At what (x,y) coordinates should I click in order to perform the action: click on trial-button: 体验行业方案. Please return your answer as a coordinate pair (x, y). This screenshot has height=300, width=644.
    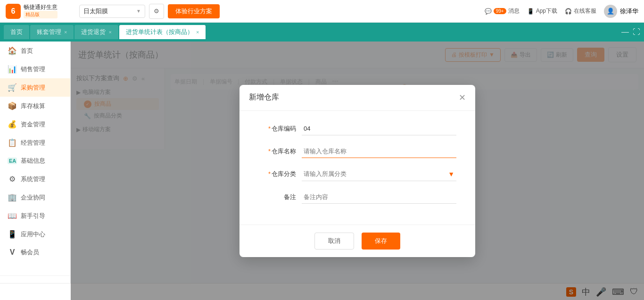
    Looking at the image, I should click on (194, 11).